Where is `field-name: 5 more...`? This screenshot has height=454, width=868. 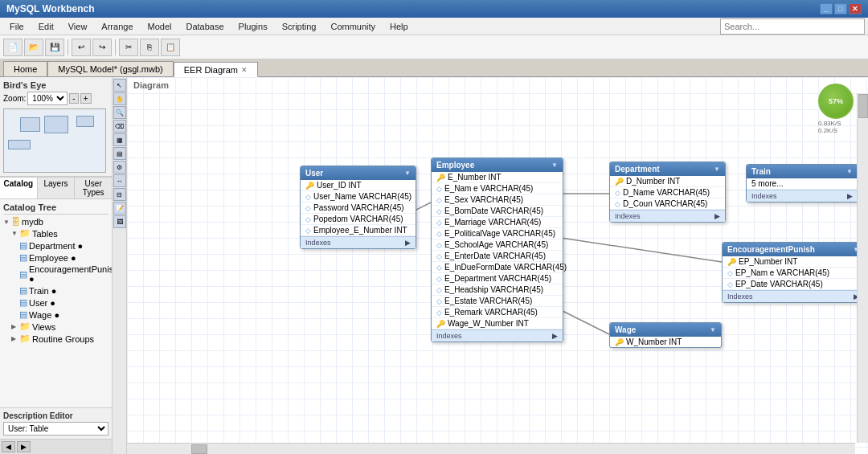
field-name: 5 more... is located at coordinates (767, 183).